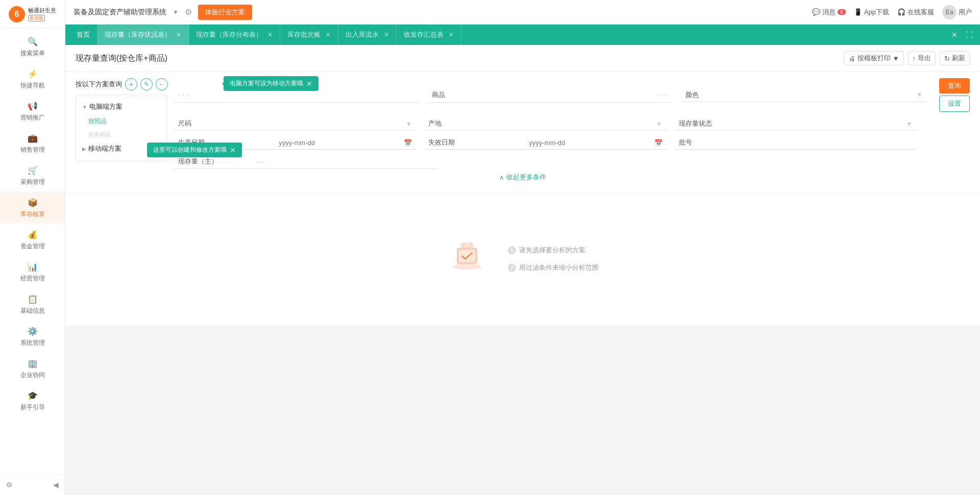 The width and height of the screenshot is (980, 495). I want to click on filter-field-origin: 产地 ▼, so click(545, 124).